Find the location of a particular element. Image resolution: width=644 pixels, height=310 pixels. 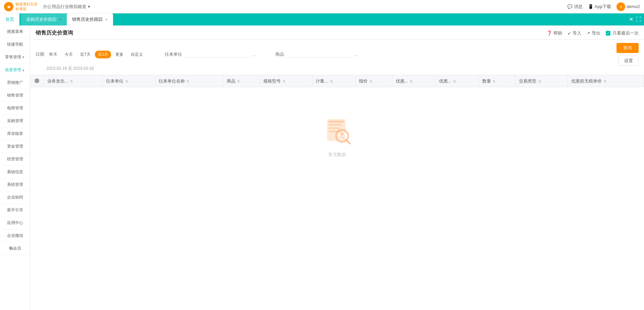

th-quantity: 数量 ⇅ is located at coordinates (497, 81).